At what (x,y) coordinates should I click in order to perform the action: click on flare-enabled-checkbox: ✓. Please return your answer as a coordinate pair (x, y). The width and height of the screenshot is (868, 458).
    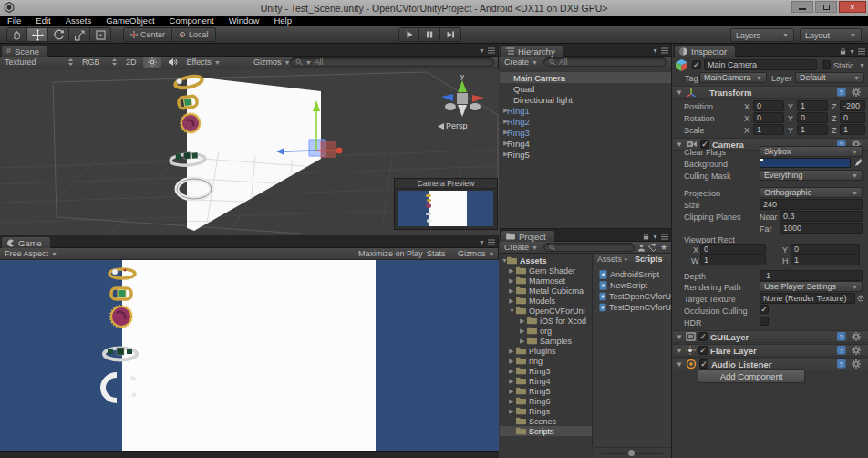
    Looking at the image, I should click on (703, 350).